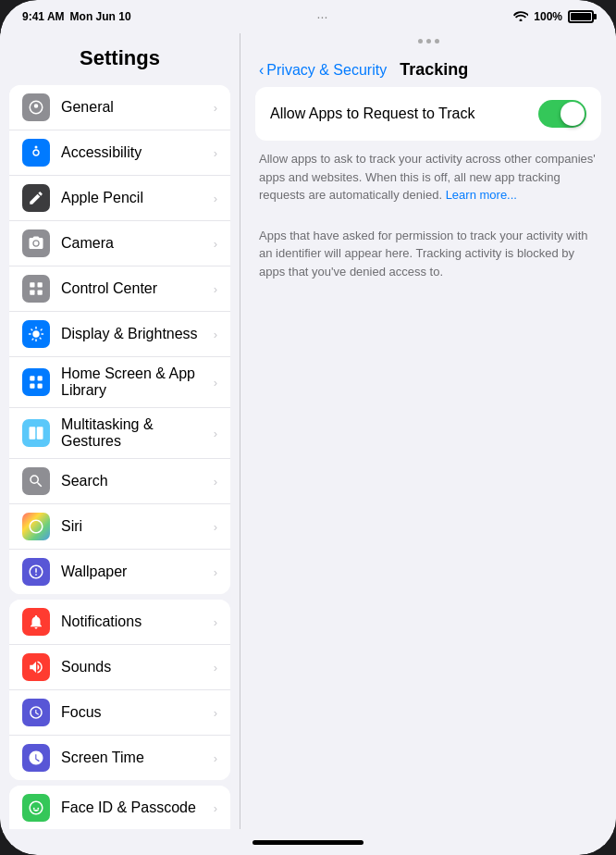 The image size is (616, 855). Describe the element at coordinates (131, 107) in the screenshot. I see `general-label: General` at that location.